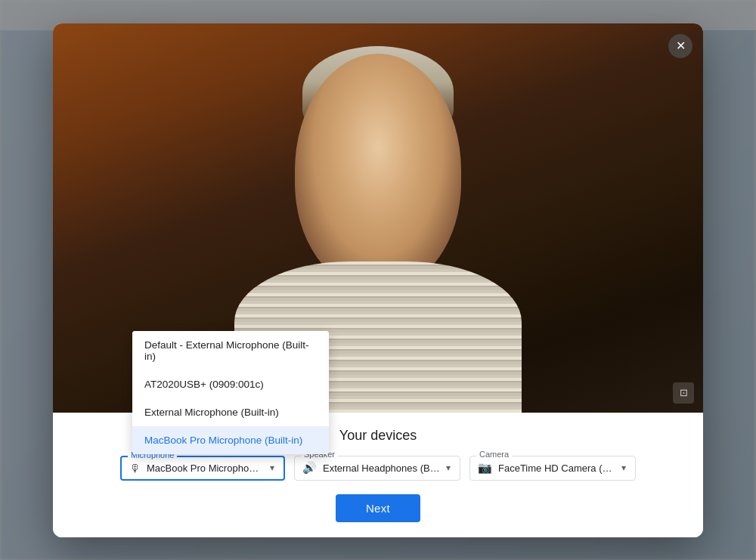 This screenshot has height=560, width=756. What do you see at coordinates (378, 508) in the screenshot?
I see `next-button: Next` at bounding box center [378, 508].